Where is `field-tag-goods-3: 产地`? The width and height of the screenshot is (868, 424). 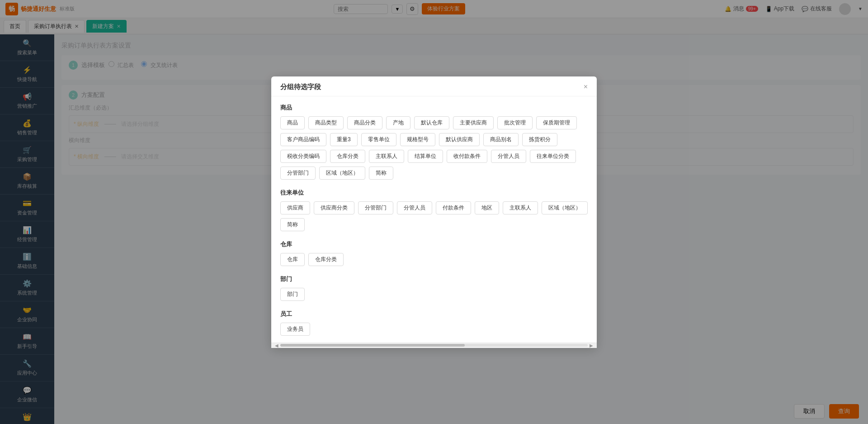
field-tag-goods-3: 产地 is located at coordinates (398, 123).